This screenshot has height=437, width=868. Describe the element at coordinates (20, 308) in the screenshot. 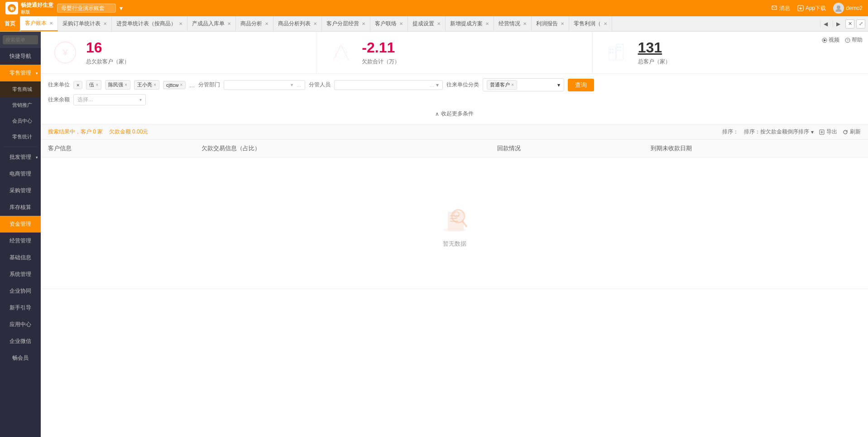

I see `sidebar-item-newbie: 新手引导` at that location.